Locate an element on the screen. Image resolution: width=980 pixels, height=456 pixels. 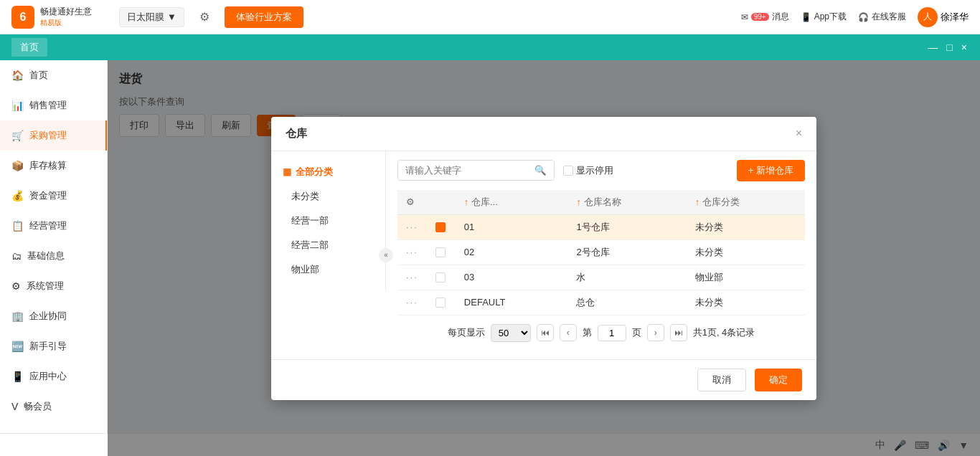
col-category: ↑ 仓库分类 is located at coordinates (746, 202).